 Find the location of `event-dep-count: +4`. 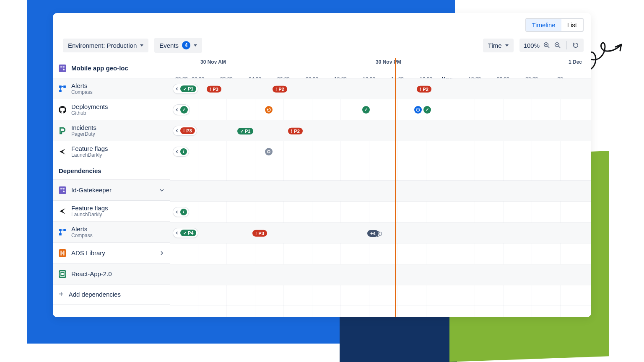

event-dep-count: +4 is located at coordinates (373, 233).